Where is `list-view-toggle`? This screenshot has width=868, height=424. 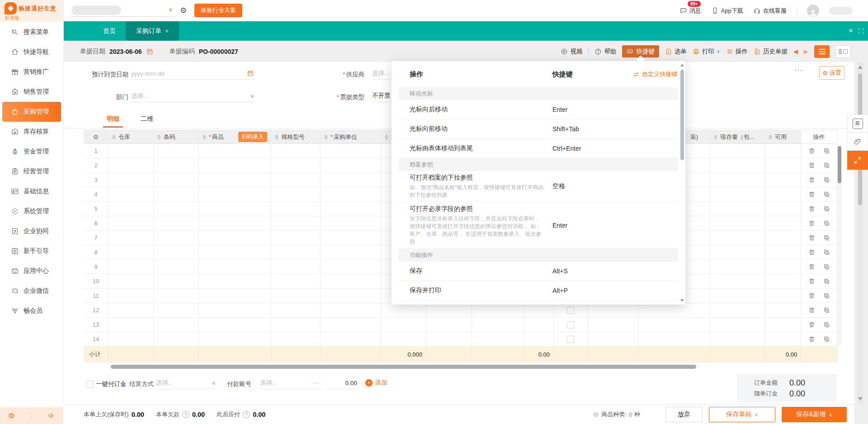 list-view-toggle is located at coordinates (822, 52).